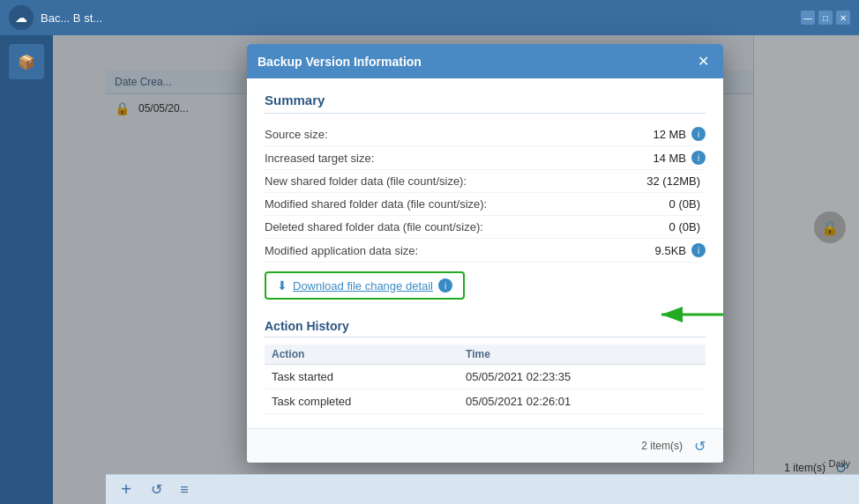 The height and width of the screenshot is (504, 859). Describe the element at coordinates (669, 159) in the screenshot. I see `target-size-value: 14 MB` at that location.